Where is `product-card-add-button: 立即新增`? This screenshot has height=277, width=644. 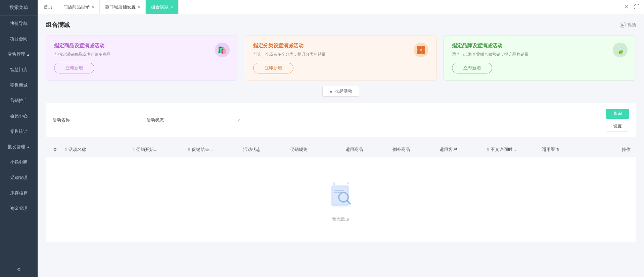
product-card-add-button: 立即新增 is located at coordinates (74, 68).